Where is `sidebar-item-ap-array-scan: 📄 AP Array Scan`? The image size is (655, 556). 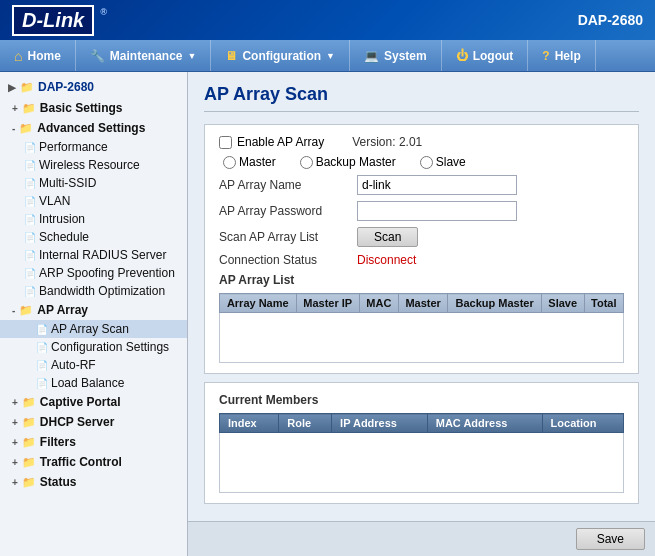 sidebar-item-ap-array-scan: 📄 AP Array Scan is located at coordinates (94, 329).